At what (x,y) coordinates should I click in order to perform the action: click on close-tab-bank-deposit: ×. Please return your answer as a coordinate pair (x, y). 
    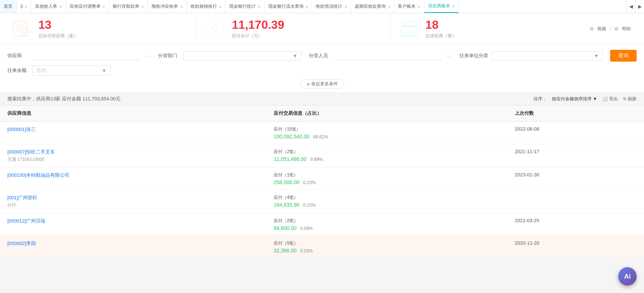
    Looking at the image, I should click on (143, 7).